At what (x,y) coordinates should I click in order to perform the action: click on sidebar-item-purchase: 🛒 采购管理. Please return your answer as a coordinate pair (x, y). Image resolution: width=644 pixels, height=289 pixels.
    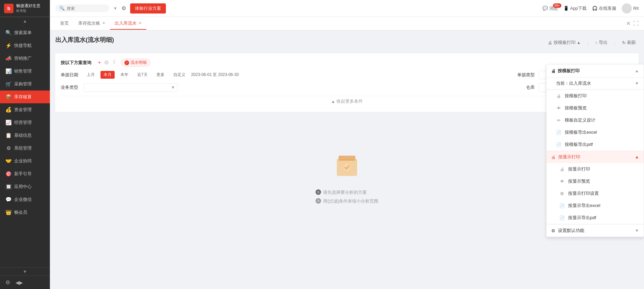
    Looking at the image, I should click on (25, 84).